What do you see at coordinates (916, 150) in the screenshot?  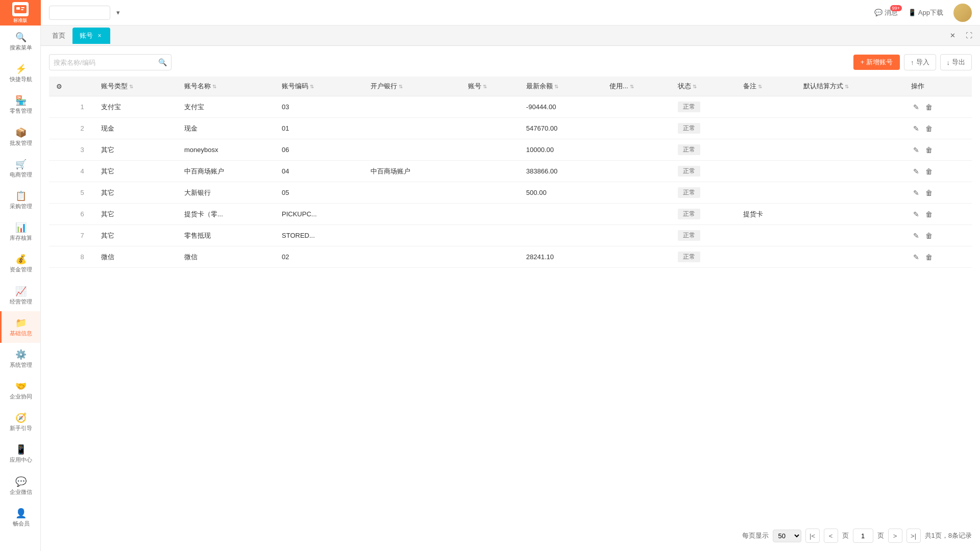 I see `edit-button-2: ✎` at bounding box center [916, 150].